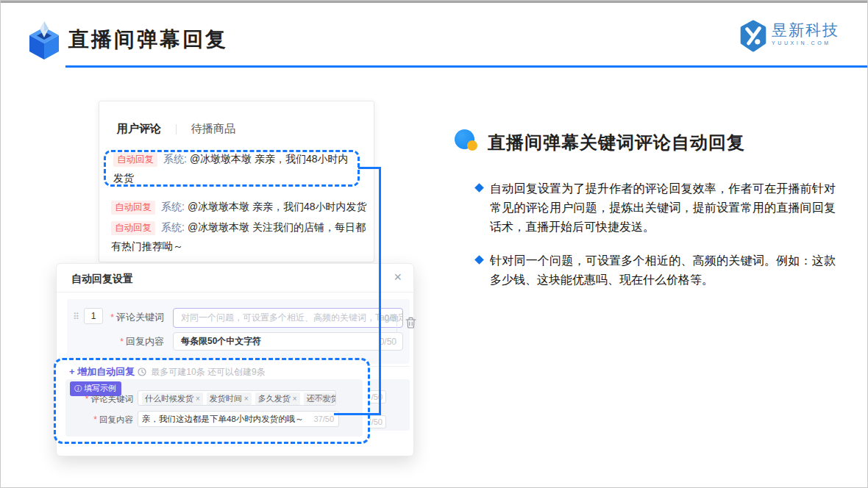 This screenshot has width=868, height=488. Describe the element at coordinates (321, 398) in the screenshot. I see `example-keyword-counter: 20/50` at that location.